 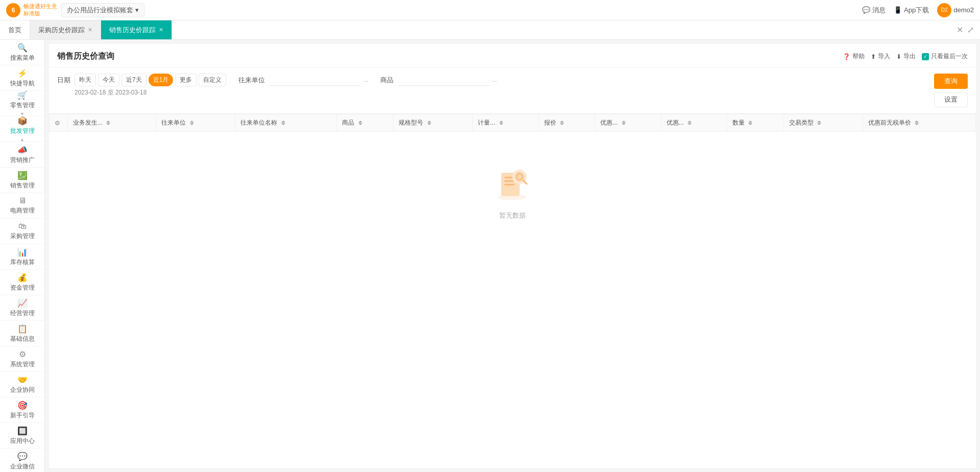 What do you see at coordinates (85, 80) in the screenshot?
I see `date-btn-yesterday: 昨天` at bounding box center [85, 80].